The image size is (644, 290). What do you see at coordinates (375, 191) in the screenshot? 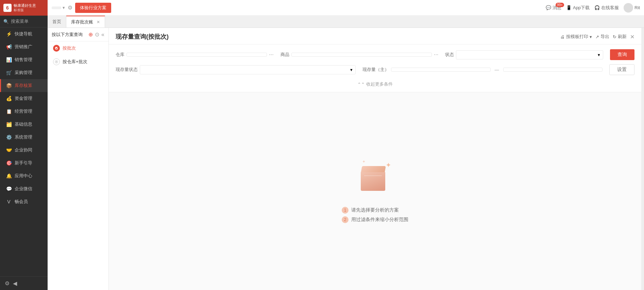
I see `empty-illustration: ✦ ✦ 1 请先选择要分析的方案 2` at bounding box center [375, 191].